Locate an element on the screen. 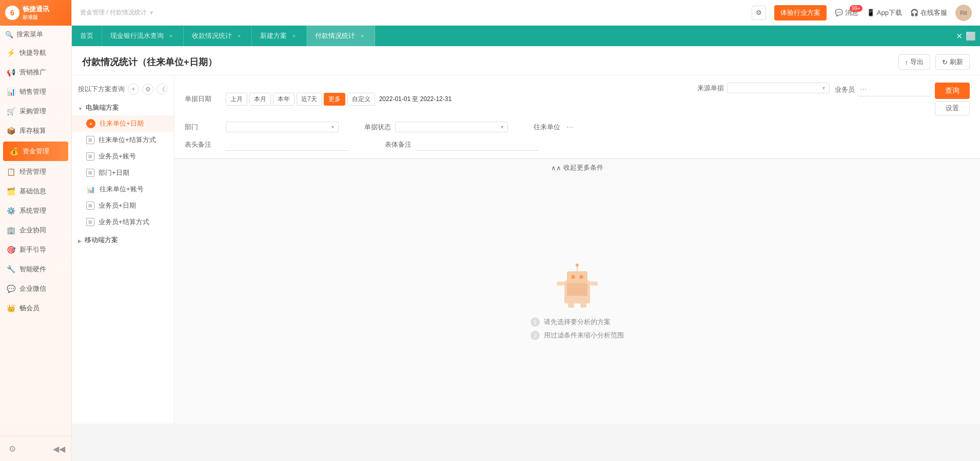  staff-settle-icon: ⊞ is located at coordinates (90, 222).